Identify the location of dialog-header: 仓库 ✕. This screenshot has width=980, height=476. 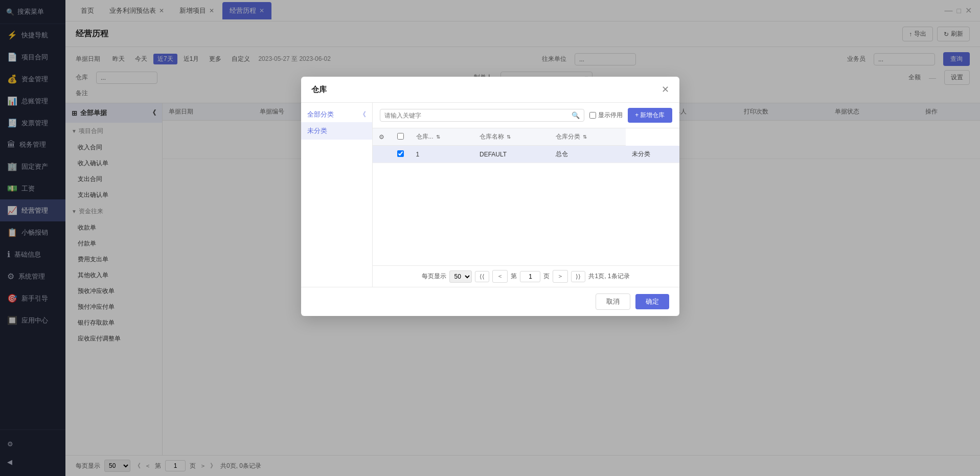
(490, 90).